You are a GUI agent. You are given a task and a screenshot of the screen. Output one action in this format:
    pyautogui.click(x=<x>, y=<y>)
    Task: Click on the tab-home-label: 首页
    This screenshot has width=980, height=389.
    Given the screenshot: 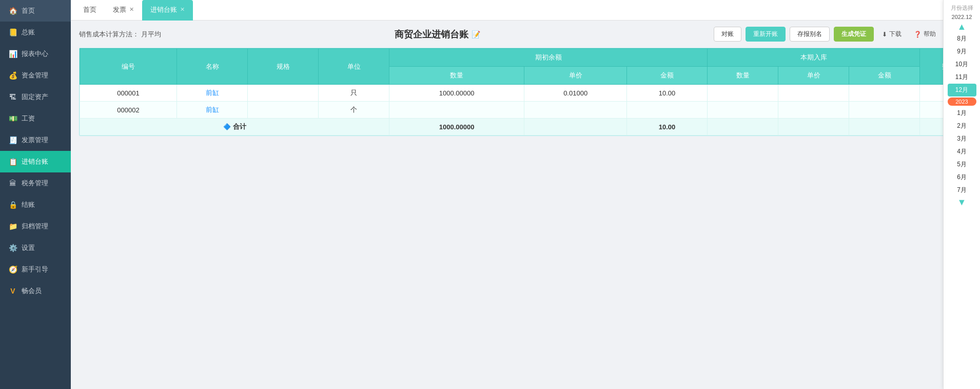 What is the action you would take?
    pyautogui.click(x=90, y=10)
    